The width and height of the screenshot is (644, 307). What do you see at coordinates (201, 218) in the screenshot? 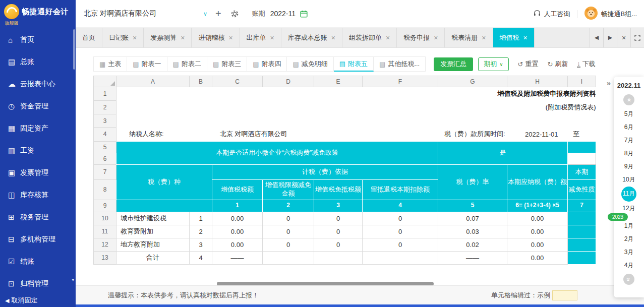
I see `line-no-cell: 1` at bounding box center [201, 218].